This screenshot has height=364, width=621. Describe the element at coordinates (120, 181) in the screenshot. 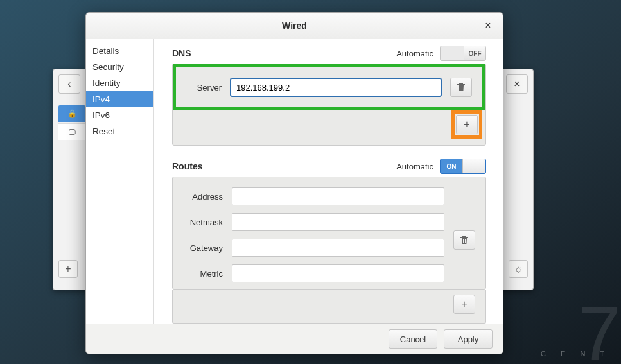

I see `sidebar: Details Security Identity IPv4 IPv6 Rese…` at that location.